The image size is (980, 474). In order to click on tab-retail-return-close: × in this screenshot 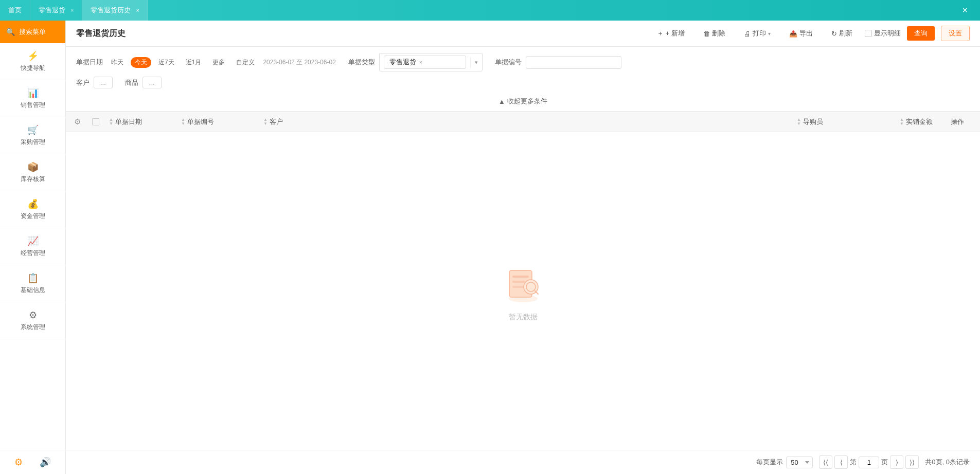, I will do `click(72, 10)`.